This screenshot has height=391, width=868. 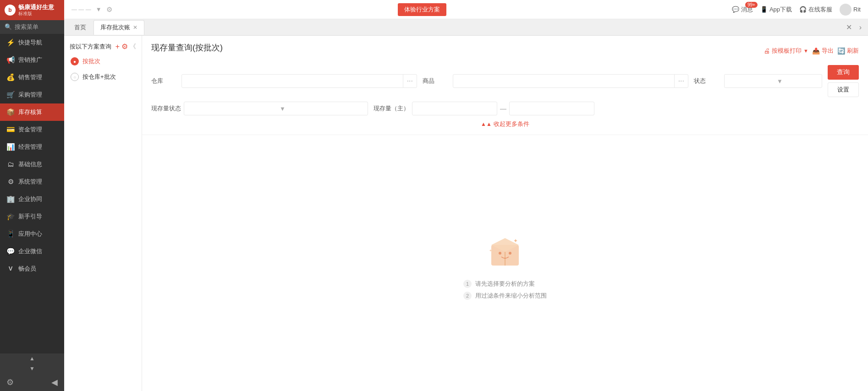 What do you see at coordinates (30, 182) in the screenshot?
I see `sidebar-item-label: 系统管理` at bounding box center [30, 182].